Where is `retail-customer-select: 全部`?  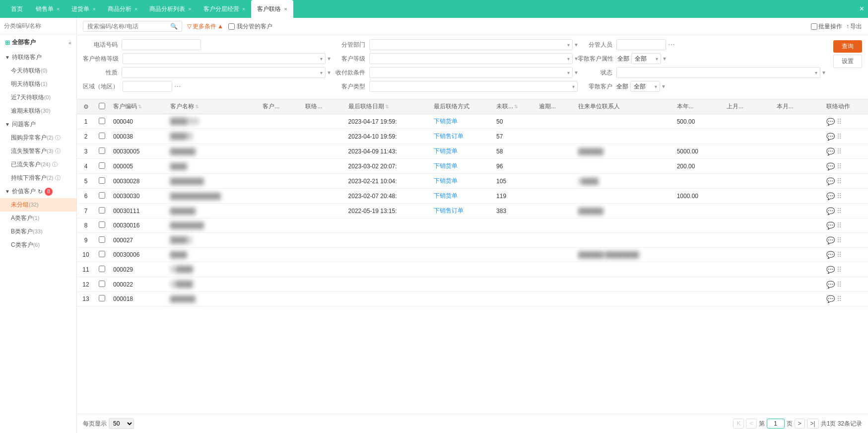 retail-customer-select: 全部 is located at coordinates (645, 86).